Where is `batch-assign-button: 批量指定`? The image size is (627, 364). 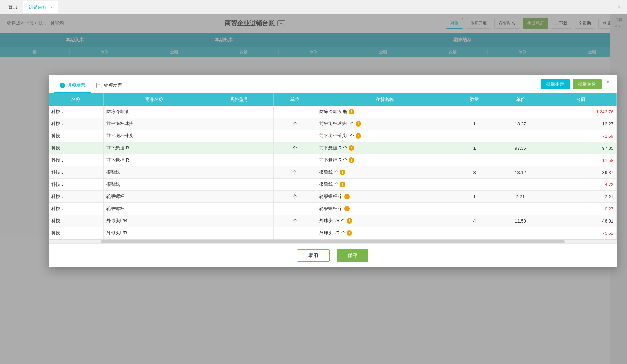 batch-assign-button: 批量指定 is located at coordinates (555, 84).